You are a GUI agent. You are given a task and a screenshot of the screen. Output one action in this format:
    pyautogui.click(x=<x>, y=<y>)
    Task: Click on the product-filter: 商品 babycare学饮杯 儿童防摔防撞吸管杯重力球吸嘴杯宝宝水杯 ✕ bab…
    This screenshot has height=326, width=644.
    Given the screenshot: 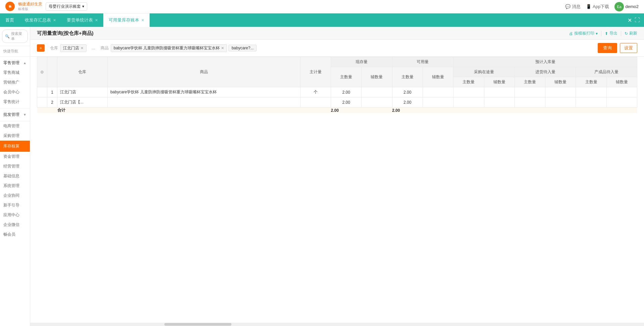 What is the action you would take?
    pyautogui.click(x=179, y=48)
    